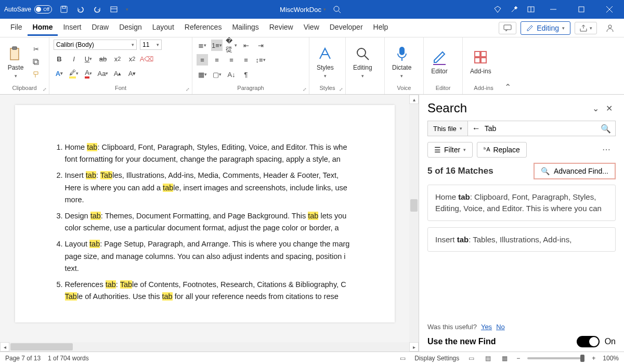 This screenshot has width=624, height=364. Describe the element at coordinates (303, 9) in the screenshot. I see `document-title: MiscWorkDoc ▾` at that location.